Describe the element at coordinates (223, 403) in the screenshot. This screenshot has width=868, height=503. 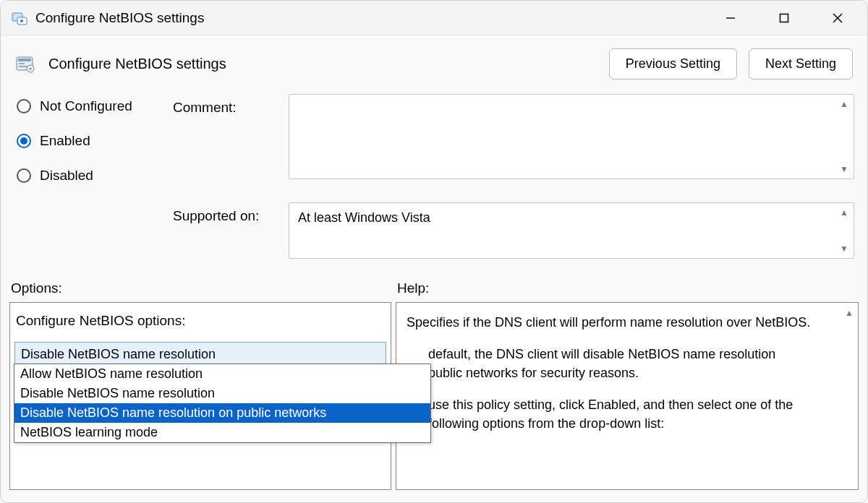
I see `options-dropdown: Allow NetBIOS name resolution Disable Ne…` at that location.